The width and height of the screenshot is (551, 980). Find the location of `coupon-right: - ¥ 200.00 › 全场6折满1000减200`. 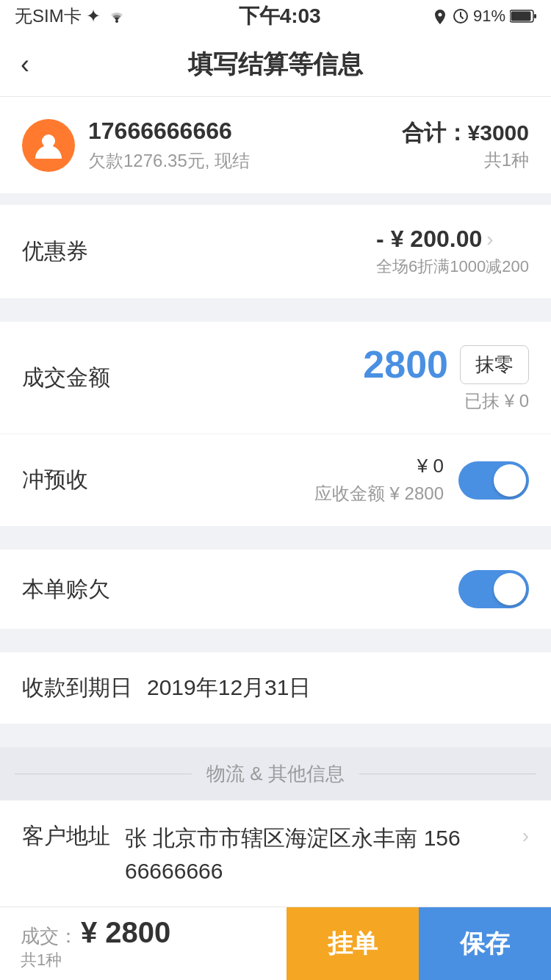

coupon-right: - ¥ 200.00 › 全场6折满1000减200 is located at coordinates (453, 251).